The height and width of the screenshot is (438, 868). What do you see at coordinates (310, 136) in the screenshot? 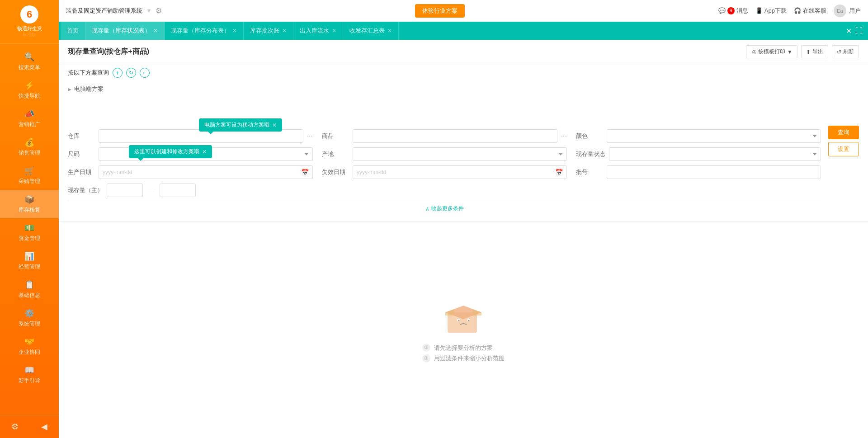
I see `warehouse-dots: ···` at bounding box center [310, 136].